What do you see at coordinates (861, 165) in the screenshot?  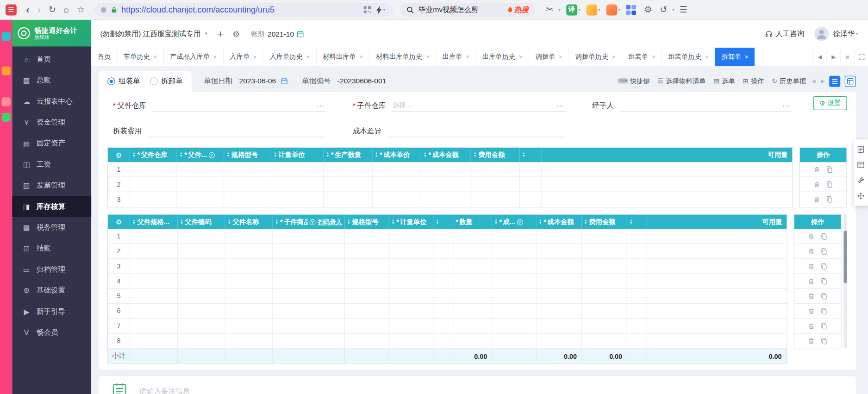 I see `form-icon` at bounding box center [861, 165].